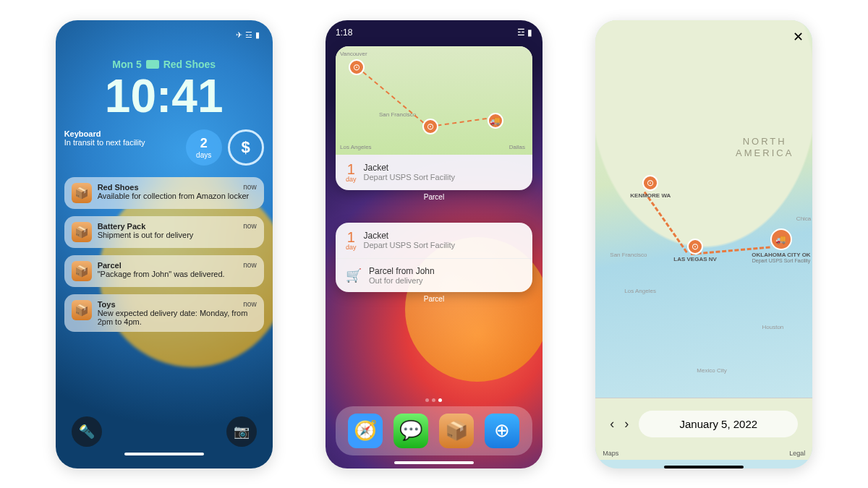 The width and height of the screenshot is (868, 488). Describe the element at coordinates (704, 424) in the screenshot. I see `date-navigator: ‹ › January 5, 2022` at that location.